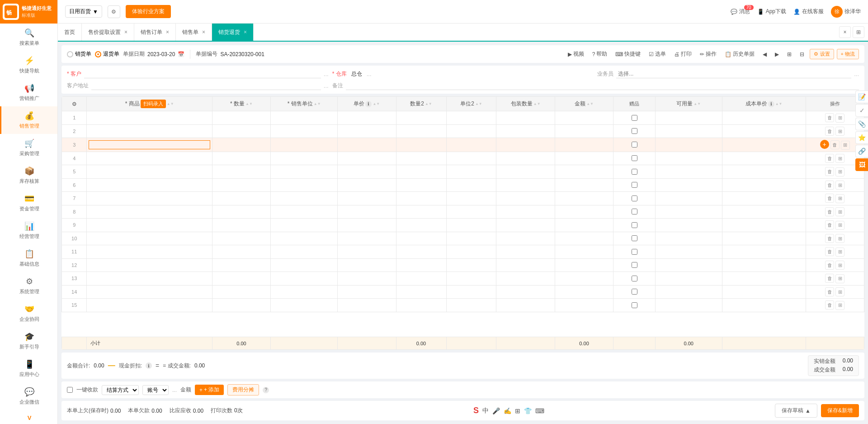 This screenshot has height=424, width=868. I want to click on copy-row-10: ⊞, so click(840, 238).